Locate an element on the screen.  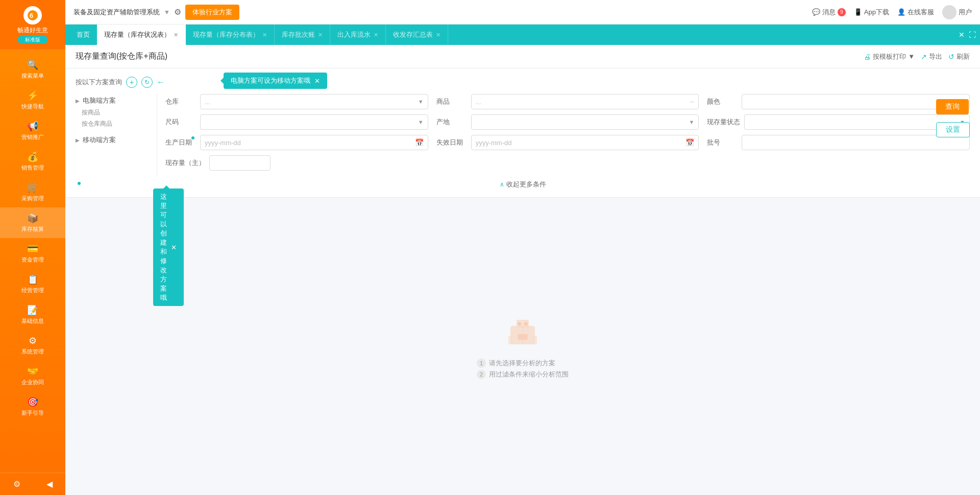
trial-btn: 体验行业方案 is located at coordinates (212, 12).